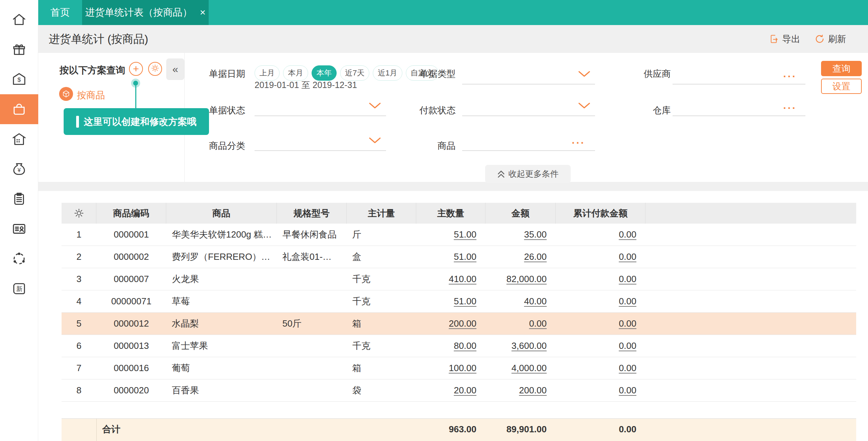 The width and height of the screenshot is (868, 441). I want to click on sidebar-item-contact-card, so click(19, 229).